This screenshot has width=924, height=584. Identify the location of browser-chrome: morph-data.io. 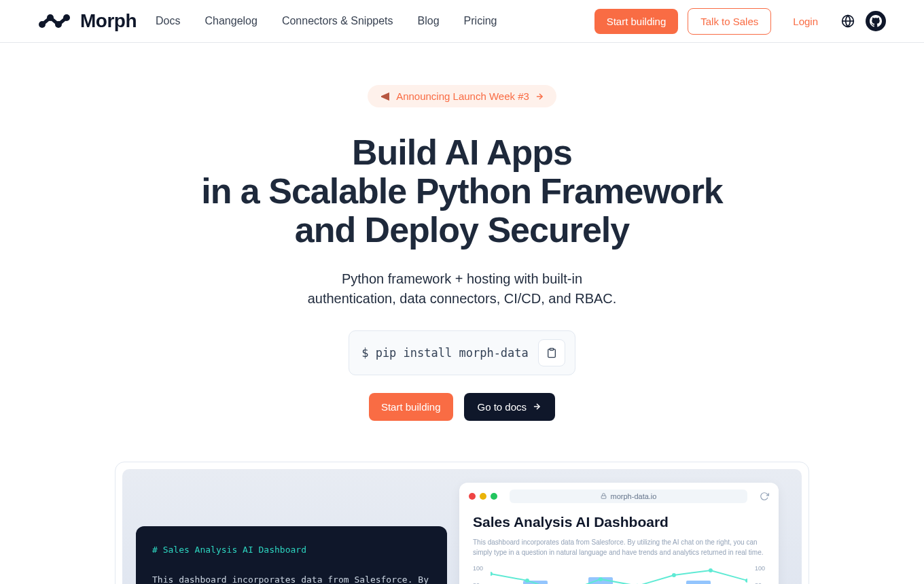
(619, 496).